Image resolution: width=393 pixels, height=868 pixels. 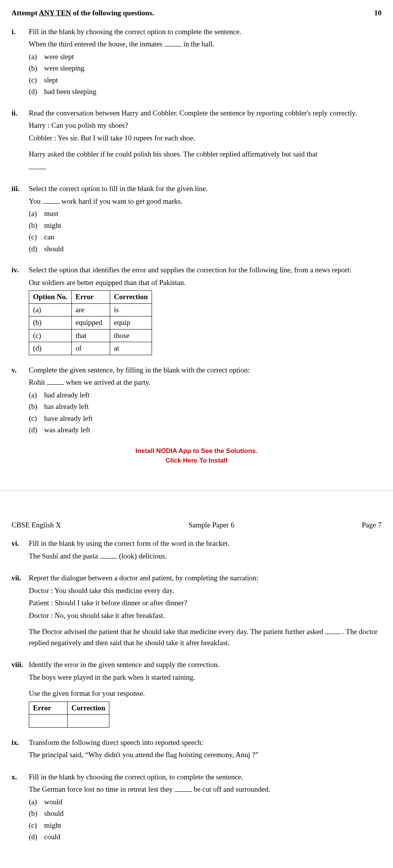 I want to click on question-sentence: You work hard if you want to get good ma…, so click(x=205, y=202).